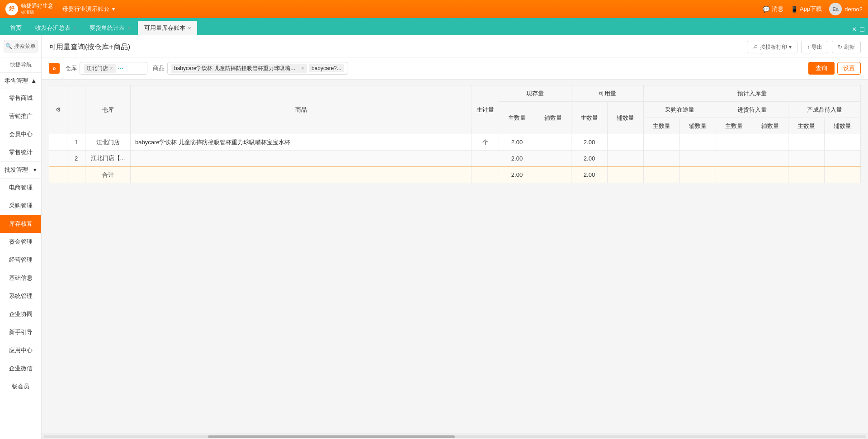 This screenshot has height=439, width=868. I want to click on th-forecast-group: 预计入库量, so click(752, 94).